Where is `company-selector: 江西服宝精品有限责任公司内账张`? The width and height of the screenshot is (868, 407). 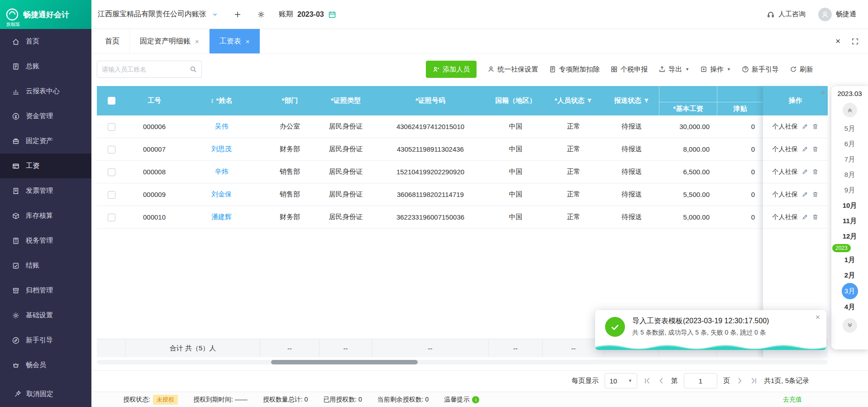
company-selector: 江西服宝精品有限责任公司内账张 is located at coordinates (158, 14).